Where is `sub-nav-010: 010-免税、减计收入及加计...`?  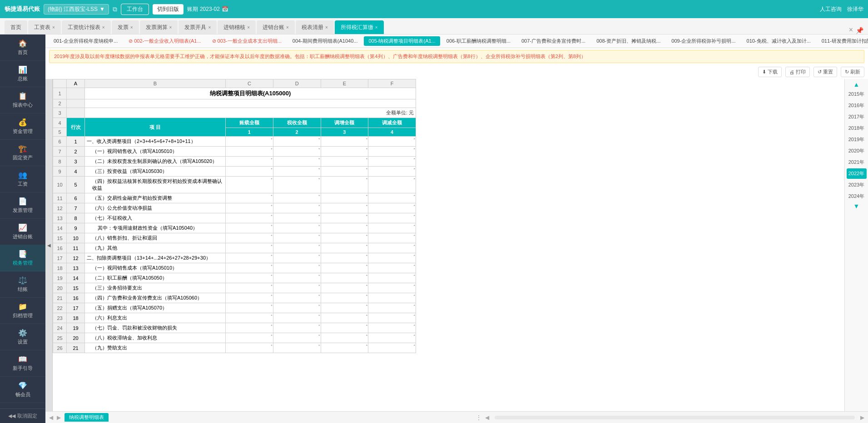 sub-nav-010: 010-免税、减计收入及加计... is located at coordinates (779, 41).